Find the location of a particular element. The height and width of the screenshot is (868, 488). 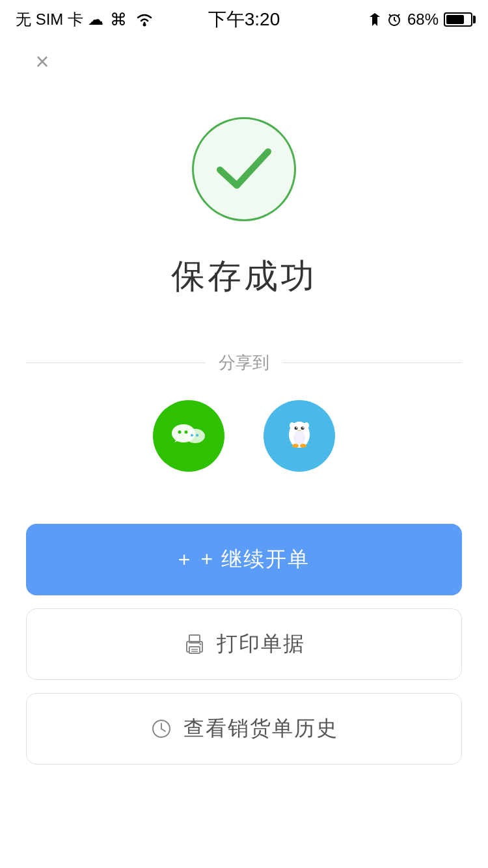

battery-percentage: 68% is located at coordinates (423, 20).